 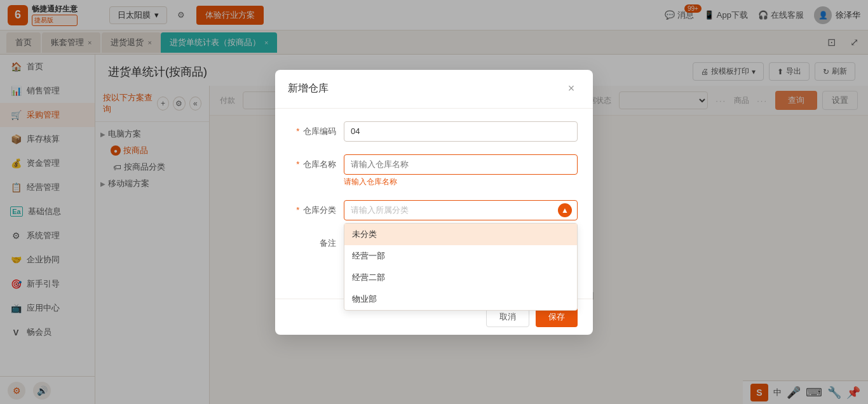 I want to click on category-dropdown: 未分类 经营一部 经营二部 物业部, so click(x=461, y=267).